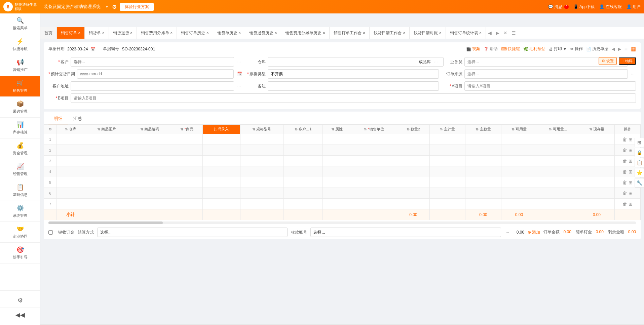 The image size is (644, 325). What do you see at coordinates (20, 107) in the screenshot?
I see `sidebar-item-purchase: 📦 采购管理` at bounding box center [20, 107].